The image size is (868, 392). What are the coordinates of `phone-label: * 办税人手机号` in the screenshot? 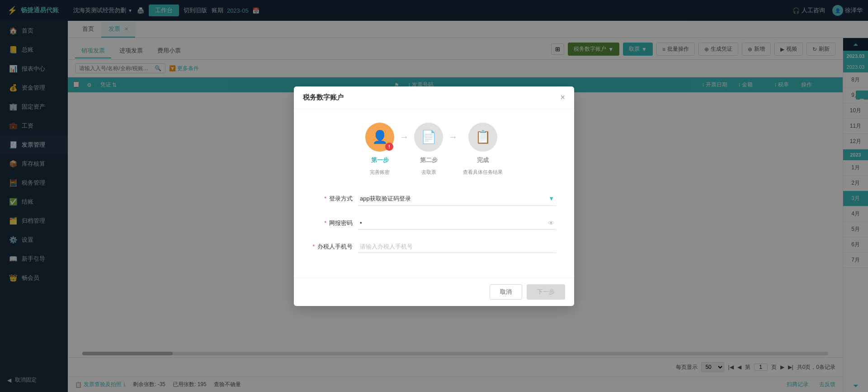 It's located at (332, 247).